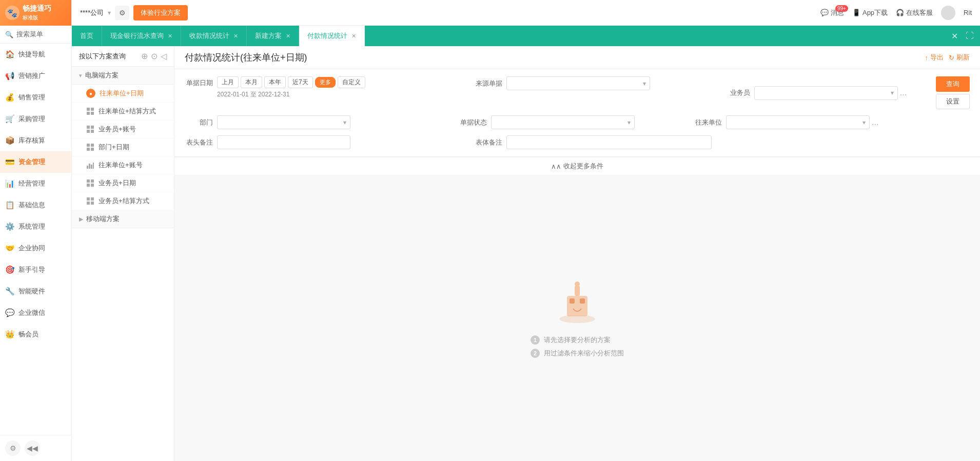 The image size is (980, 461). Describe the element at coordinates (288, 36) in the screenshot. I see `tab-newplan-close-icon: ✕` at that location.